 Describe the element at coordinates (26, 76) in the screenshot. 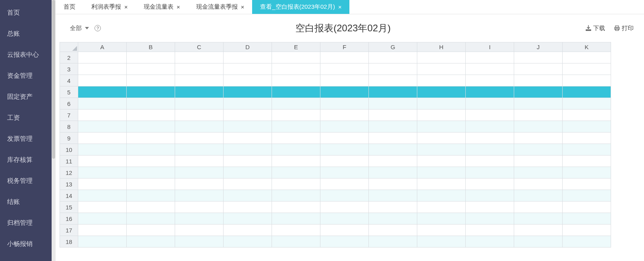

I see `sidebar-item: 资金管理` at that location.